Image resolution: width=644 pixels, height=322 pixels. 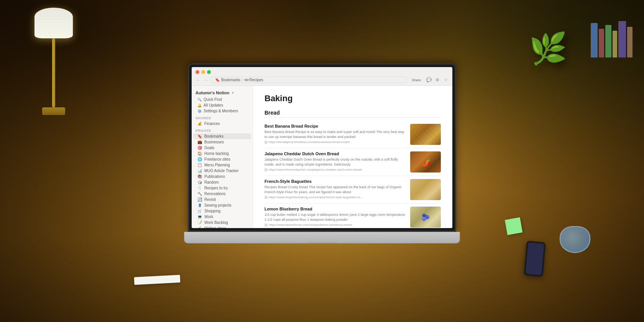 What do you see at coordinates (222, 199) in the screenshot?
I see `sidebar-item-revisit: 🔄 Revisit` at bounding box center [222, 199].